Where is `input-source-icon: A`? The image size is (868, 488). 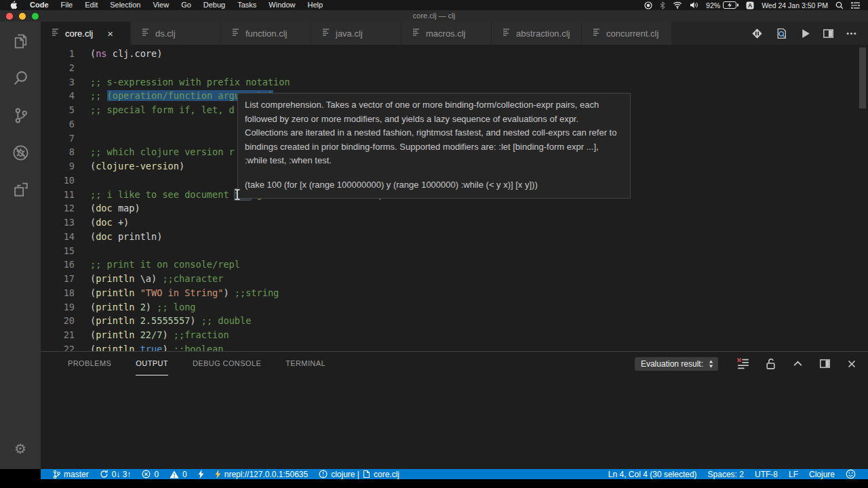 input-source-icon: A is located at coordinates (750, 5).